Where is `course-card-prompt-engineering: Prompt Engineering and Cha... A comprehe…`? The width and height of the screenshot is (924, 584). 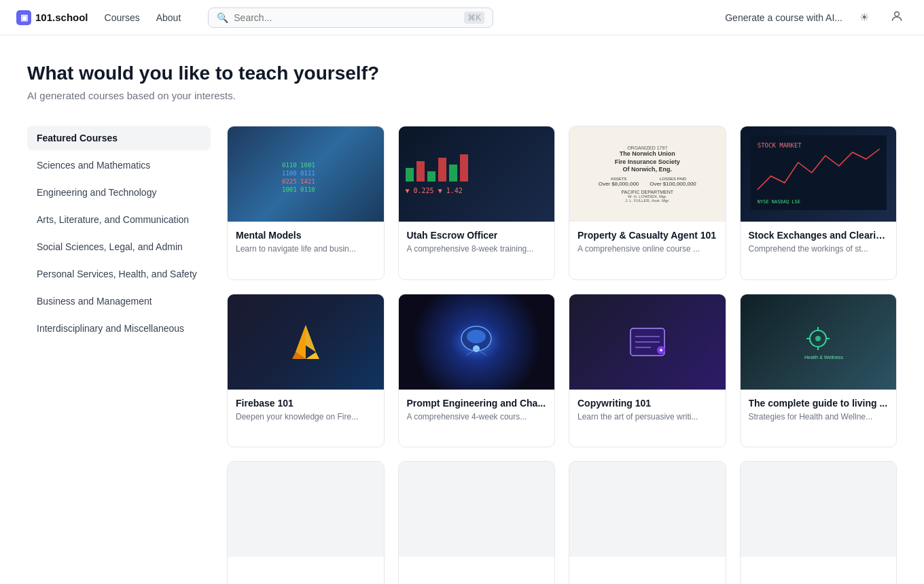 course-card-prompt-engineering: Prompt Engineering and Cha... A comprehe… is located at coordinates (477, 371).